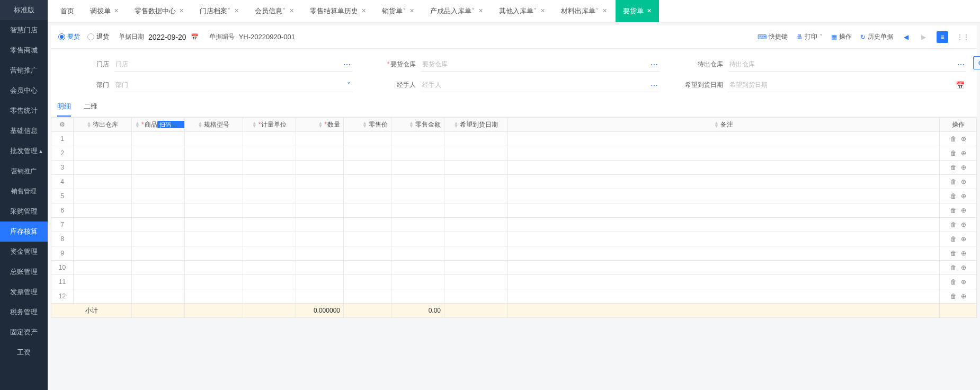 This screenshot has height=390, width=980. I want to click on tab-材料出库单: 材料出库单 ˅✕, so click(584, 11).